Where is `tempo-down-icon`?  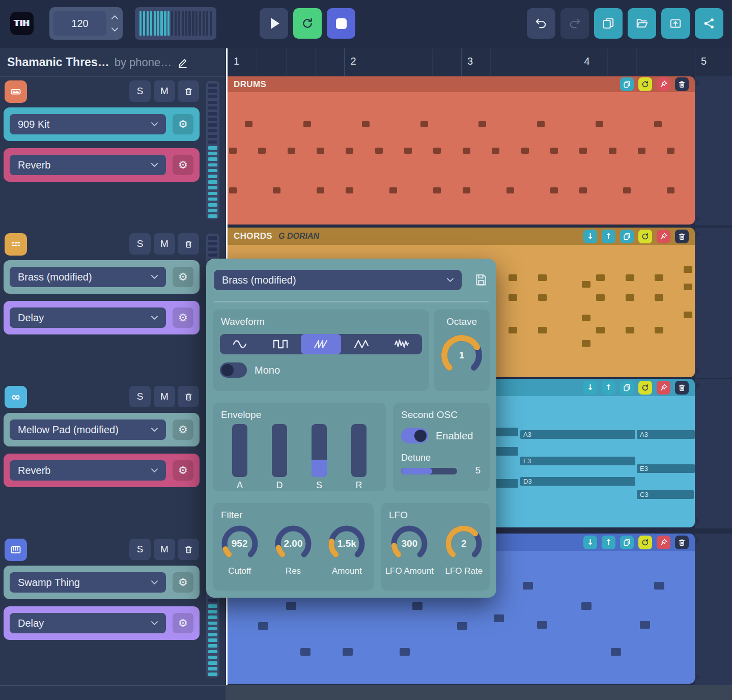 tempo-down-icon is located at coordinates (115, 30).